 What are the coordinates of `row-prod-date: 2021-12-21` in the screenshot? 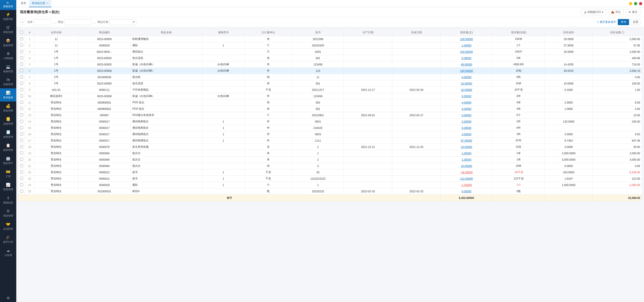 It's located at (368, 147).